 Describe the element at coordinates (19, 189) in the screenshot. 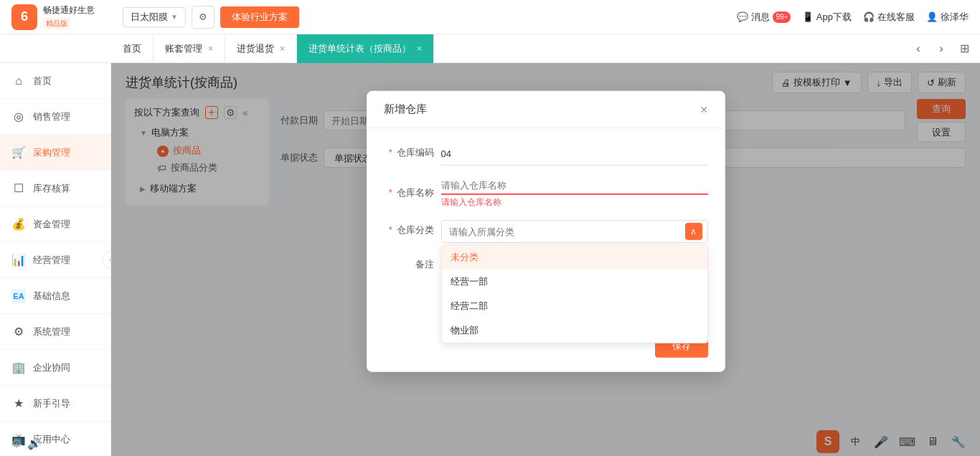

I see `inventory-icon: ☐` at that location.